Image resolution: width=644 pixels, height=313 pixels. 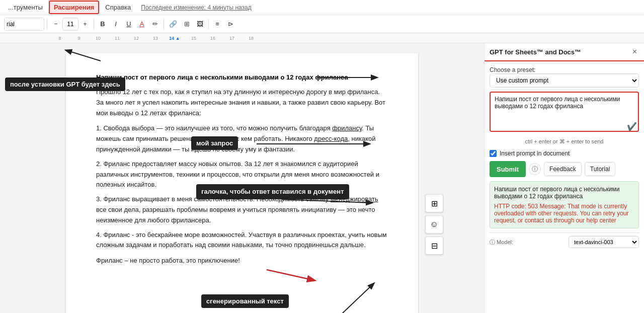 I want to click on ruler: 8 9 10 11 12 13 14 ▲ 15 16 17 18, so click(x=322, y=38).